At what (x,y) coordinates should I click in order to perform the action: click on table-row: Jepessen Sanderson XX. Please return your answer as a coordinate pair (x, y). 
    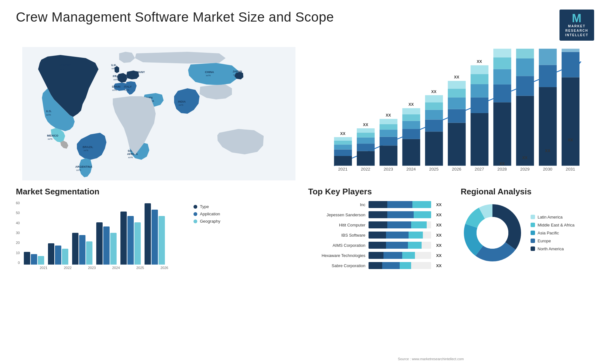
    Looking at the image, I should click on (375, 215).